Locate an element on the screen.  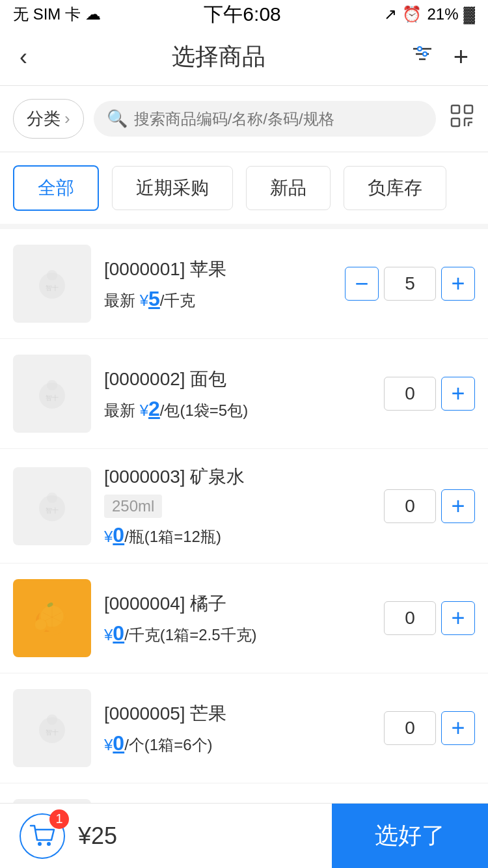
search-bar: 分类 › 🔍 is located at coordinates (244, 119).